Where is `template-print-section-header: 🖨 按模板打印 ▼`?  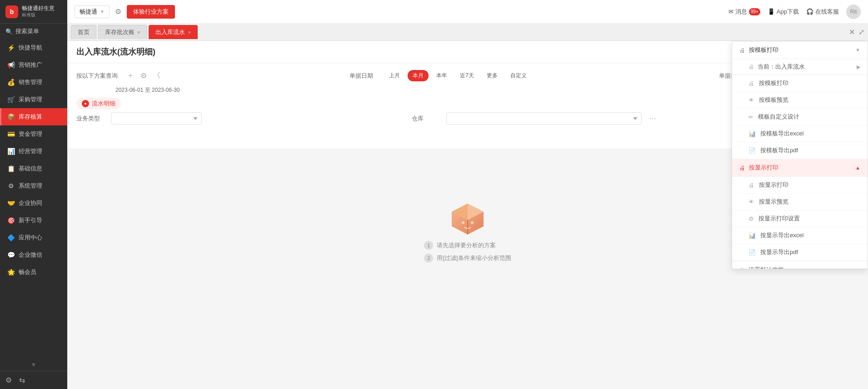
template-print-section-header: 🖨 按模板打印 ▼ is located at coordinates (800, 50).